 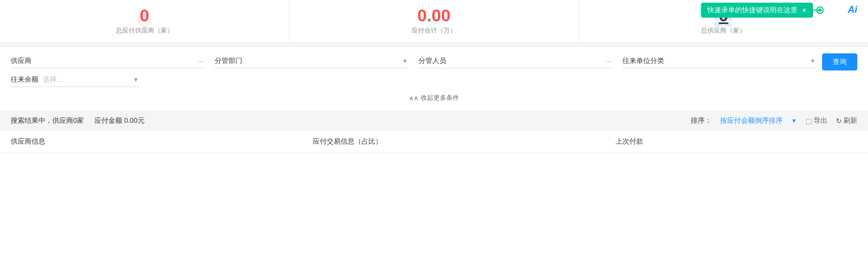 What do you see at coordinates (817, 121) in the screenshot?
I see `export-button: ⬚ 导出` at bounding box center [817, 121].